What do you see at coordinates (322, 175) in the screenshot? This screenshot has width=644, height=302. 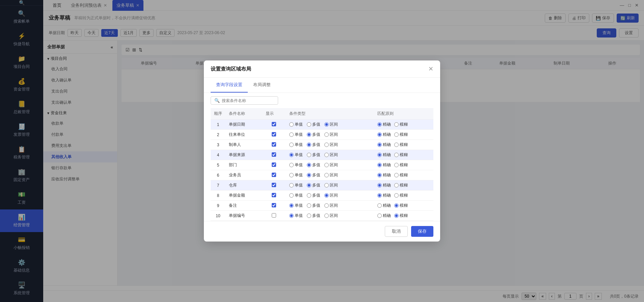 I see `modal-table-row: 6 业务员 单值多值区间 精确模糊` at bounding box center [322, 175].